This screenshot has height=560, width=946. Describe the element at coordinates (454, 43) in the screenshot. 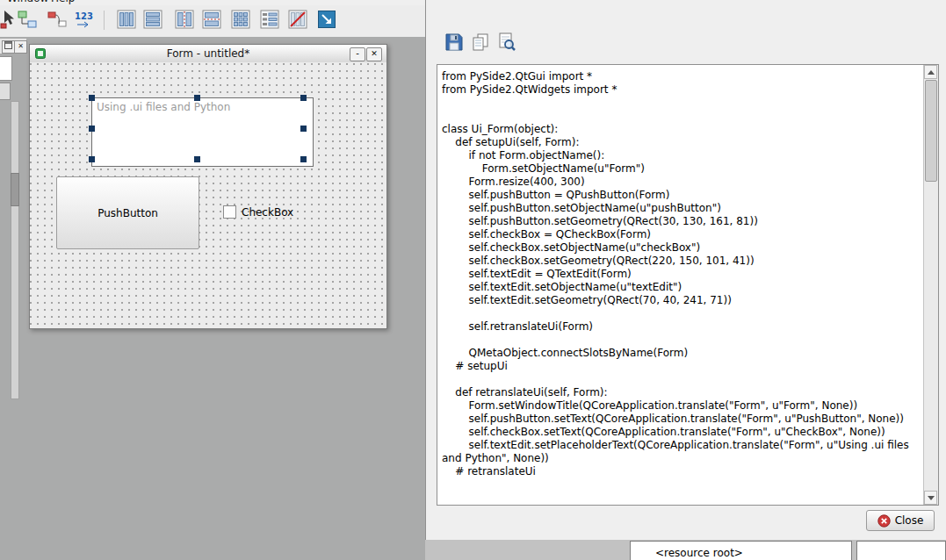

I see `save-code-button` at that location.